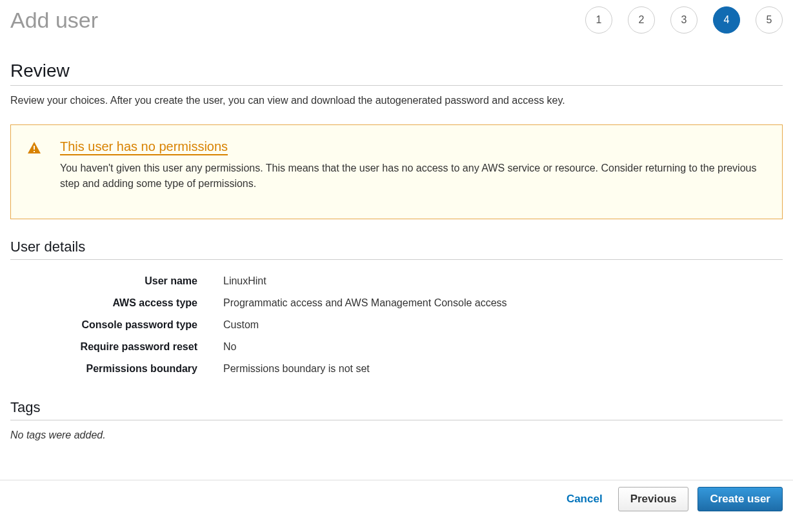 This screenshot has width=793, height=532. I want to click on page-title: Add user, so click(54, 21).